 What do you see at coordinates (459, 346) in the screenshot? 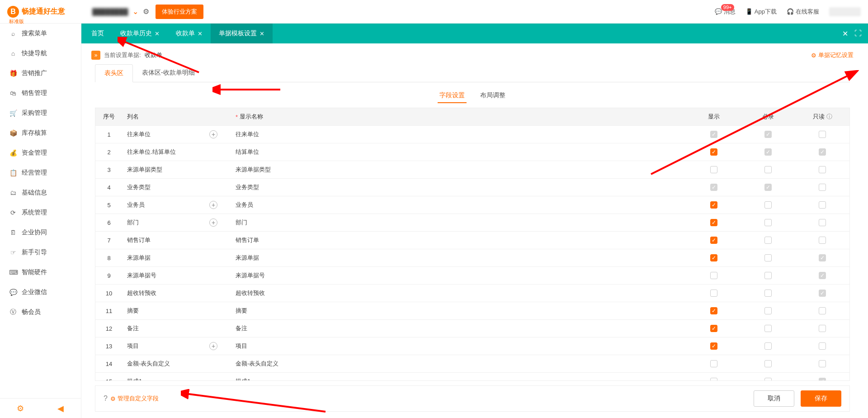
I see `cell-displayname: 项目` at bounding box center [459, 346].